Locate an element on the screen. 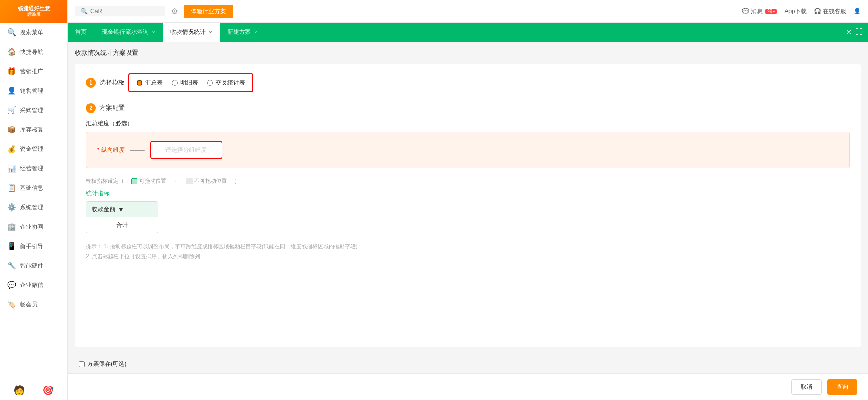  guide-icon: 📱 is located at coordinates (12, 246).